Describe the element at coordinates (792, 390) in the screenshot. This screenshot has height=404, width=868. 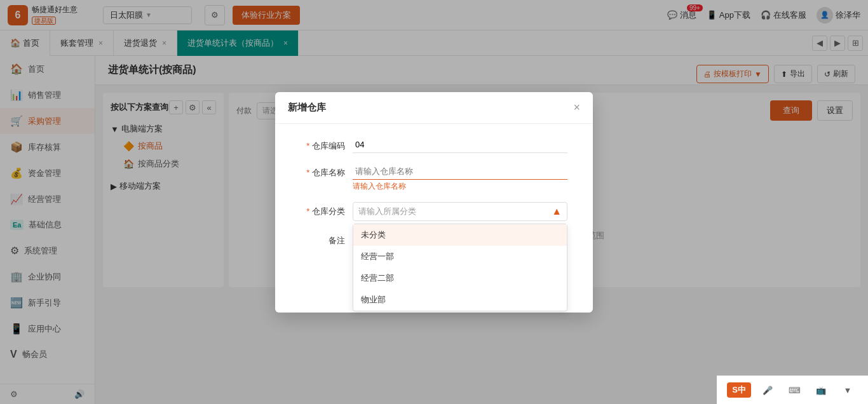
I see `bottom-bar: S中 🎤 ⌨ 📺 ▼` at that location.